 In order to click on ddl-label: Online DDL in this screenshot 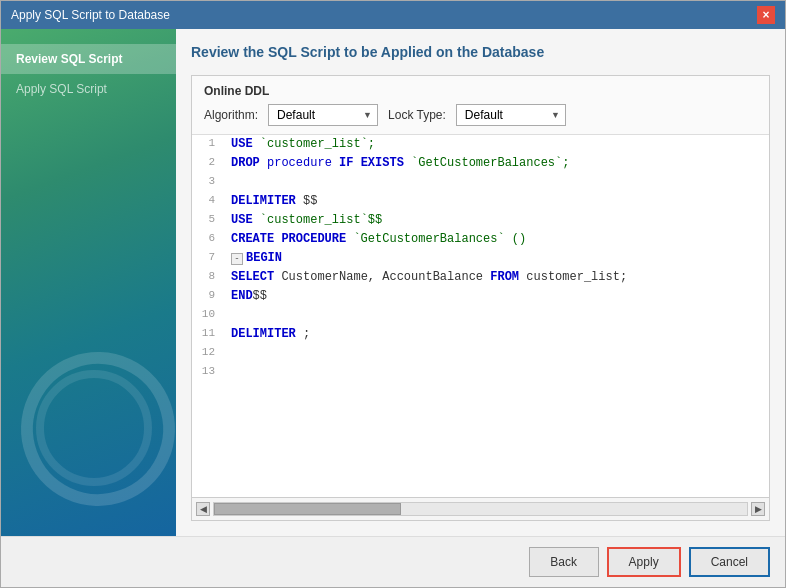, I will do `click(480, 91)`.